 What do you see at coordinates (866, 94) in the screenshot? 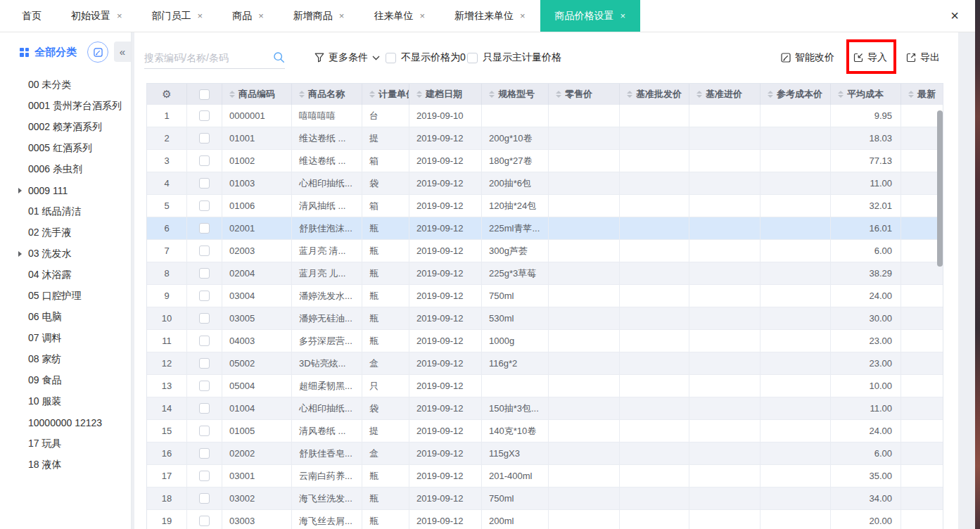
I see `column-header-9: 平均成本` at bounding box center [866, 94].